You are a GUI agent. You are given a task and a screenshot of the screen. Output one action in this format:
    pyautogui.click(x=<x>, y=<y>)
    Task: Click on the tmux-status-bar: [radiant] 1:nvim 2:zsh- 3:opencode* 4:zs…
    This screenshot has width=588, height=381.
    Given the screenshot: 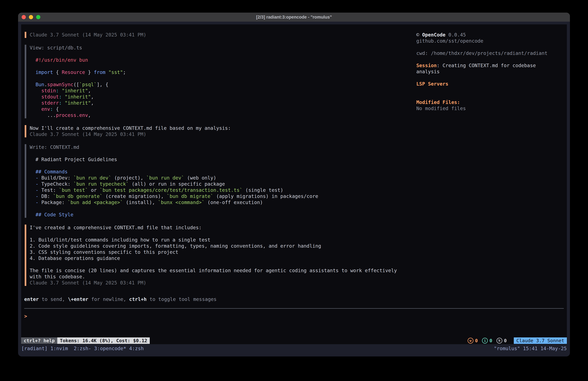 What is the action you would take?
    pyautogui.click(x=294, y=350)
    